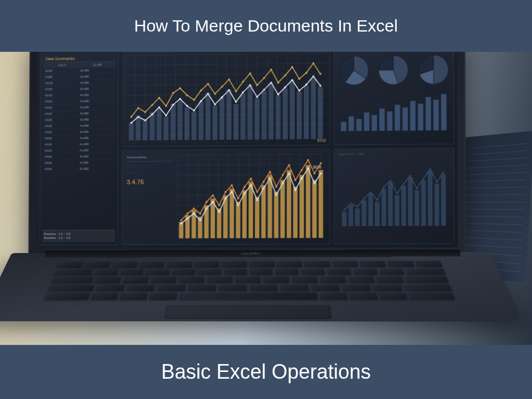 The height and width of the screenshot is (399, 532). I want to click on col-header: CALA, so click(62, 65).